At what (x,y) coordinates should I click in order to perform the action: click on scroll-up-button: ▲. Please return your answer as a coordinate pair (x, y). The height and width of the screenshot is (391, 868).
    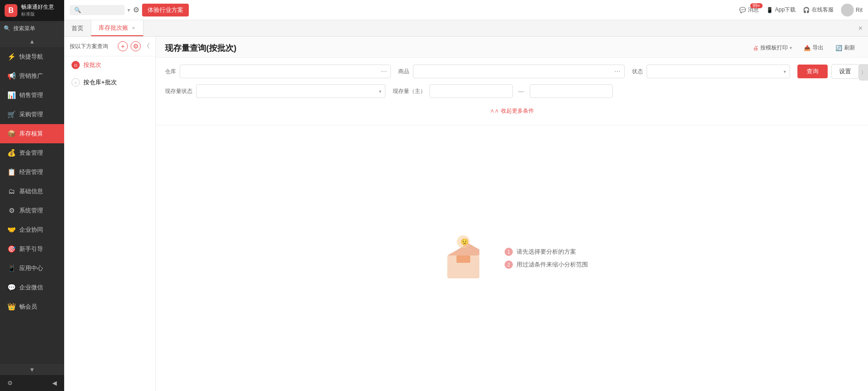
    Looking at the image, I should click on (32, 42).